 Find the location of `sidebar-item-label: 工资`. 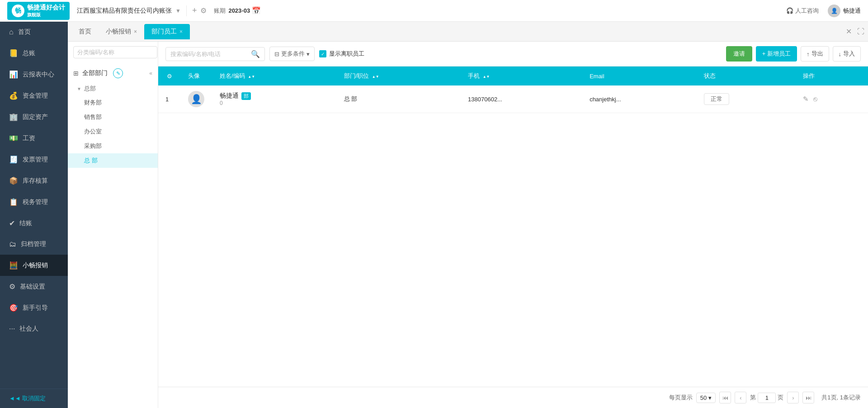

sidebar-item-label: 工资 is located at coordinates (29, 138).